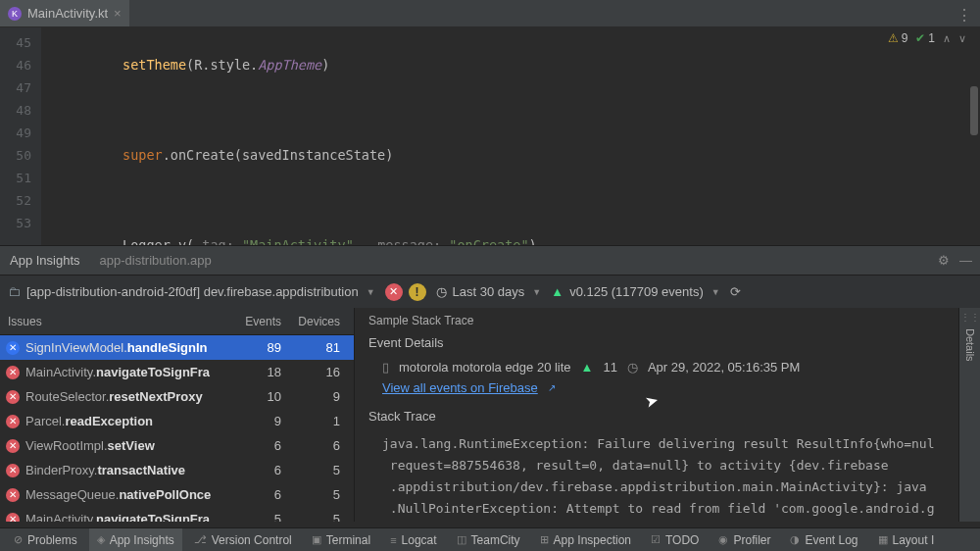  I want to click on period-selector: ◷ Last 30 days ▼, so click(489, 292).